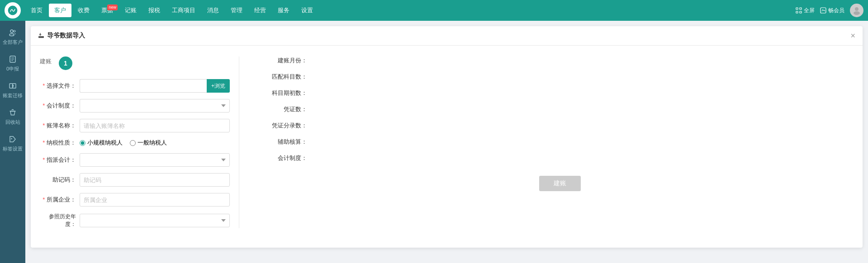 Image resolution: width=868 pixels, height=263 pixels. I want to click on sidebar-item-migration-label: 账套迁移, so click(13, 96).